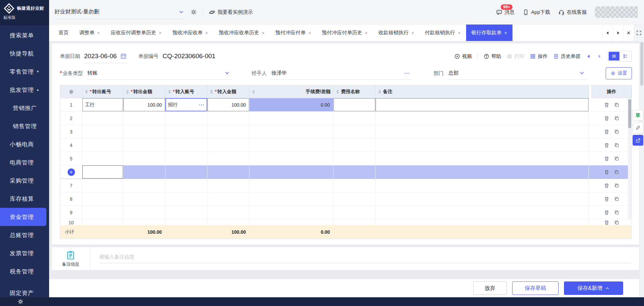  What do you see at coordinates (25, 126) in the screenshot?
I see `sidebar-item-销售管理: 销售管理` at bounding box center [25, 126].